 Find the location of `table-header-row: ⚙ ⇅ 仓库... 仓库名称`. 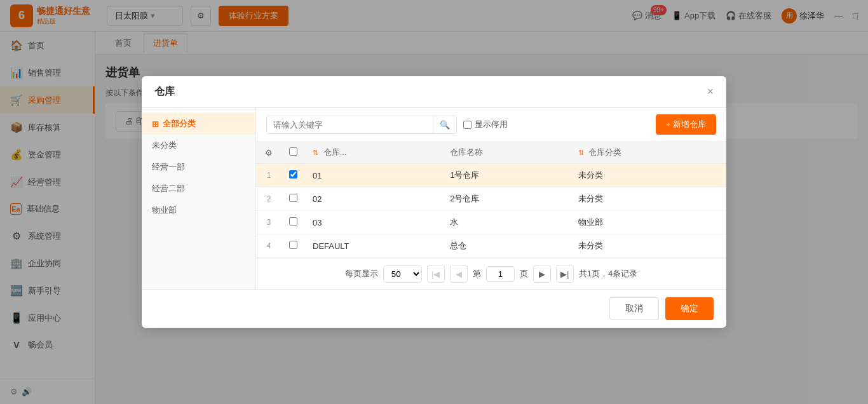

table-header-row: ⚙ ⇅ 仓库... 仓库名称 is located at coordinates (491, 152).